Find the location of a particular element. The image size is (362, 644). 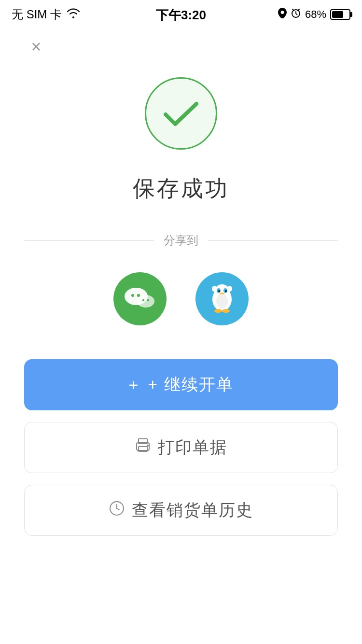

continue-button: + + 继续开单 is located at coordinates (181, 385).